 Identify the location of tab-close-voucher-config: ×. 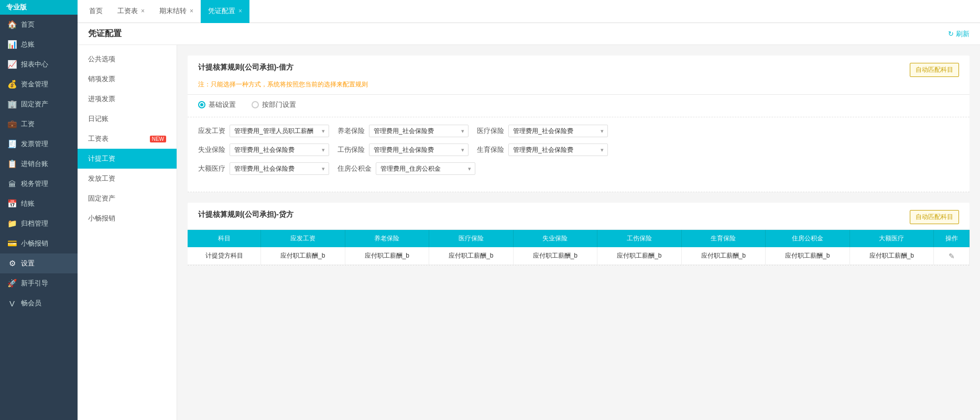
(240, 11).